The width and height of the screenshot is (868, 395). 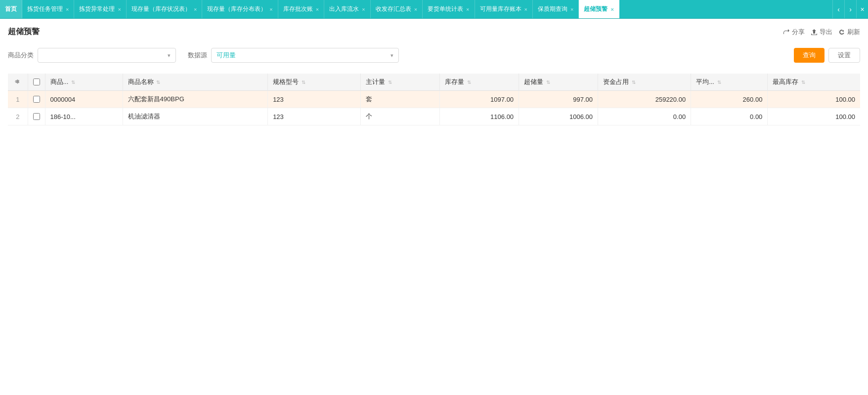 I want to click on nav-arrow-right: ›, so click(x=850, y=9).